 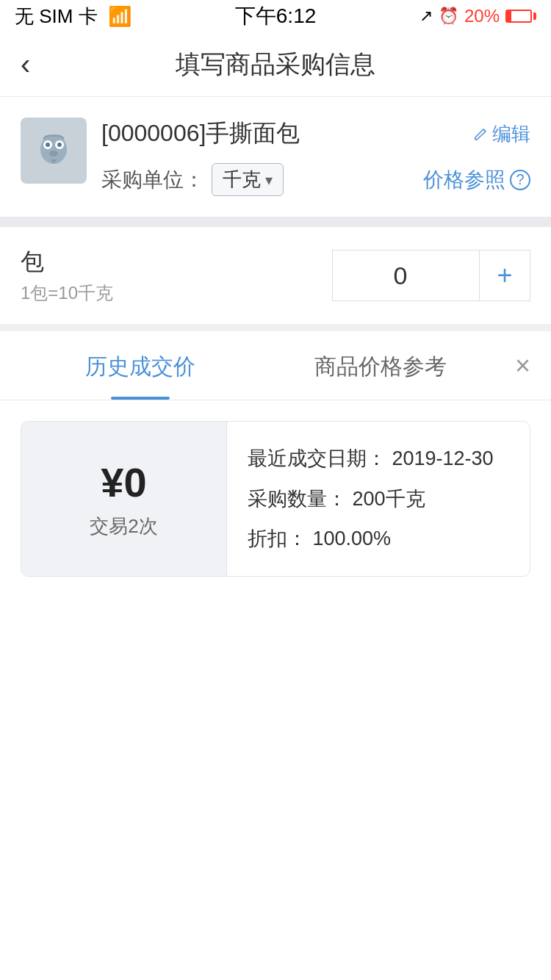 I want to click on edit-icon, so click(x=481, y=134).